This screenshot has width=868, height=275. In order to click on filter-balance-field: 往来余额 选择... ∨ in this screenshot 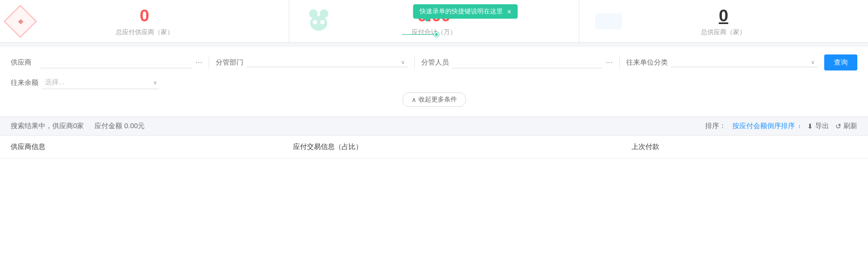, I will do `click(96, 82)`.